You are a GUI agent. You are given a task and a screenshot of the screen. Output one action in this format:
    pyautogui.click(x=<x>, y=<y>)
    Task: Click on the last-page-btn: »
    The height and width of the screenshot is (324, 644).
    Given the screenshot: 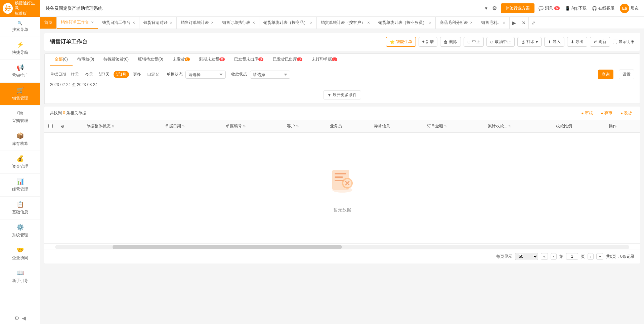 What is the action you would take?
    pyautogui.click(x=600, y=256)
    